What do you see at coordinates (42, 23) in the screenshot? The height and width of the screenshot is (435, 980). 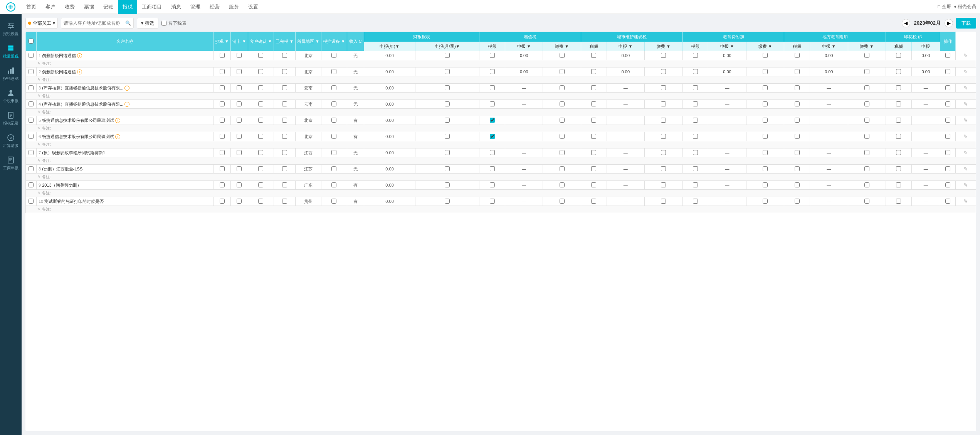 I see `employee-filter-select: 全部员工 ▾` at bounding box center [42, 23].